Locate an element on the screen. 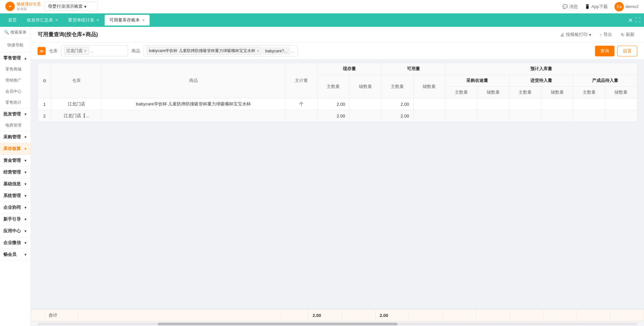  sidebar-section-enterprise-header: 企业协同 ▼ is located at coordinates (15, 207).